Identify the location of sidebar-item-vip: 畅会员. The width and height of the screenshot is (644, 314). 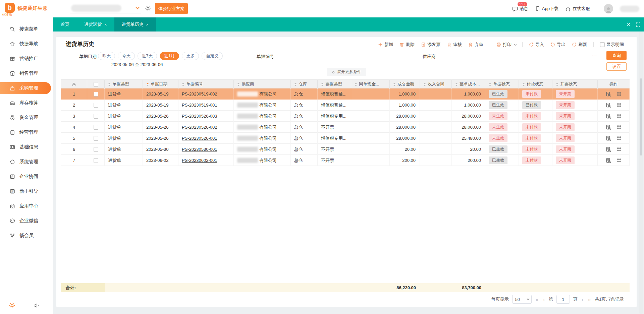
(27, 236).